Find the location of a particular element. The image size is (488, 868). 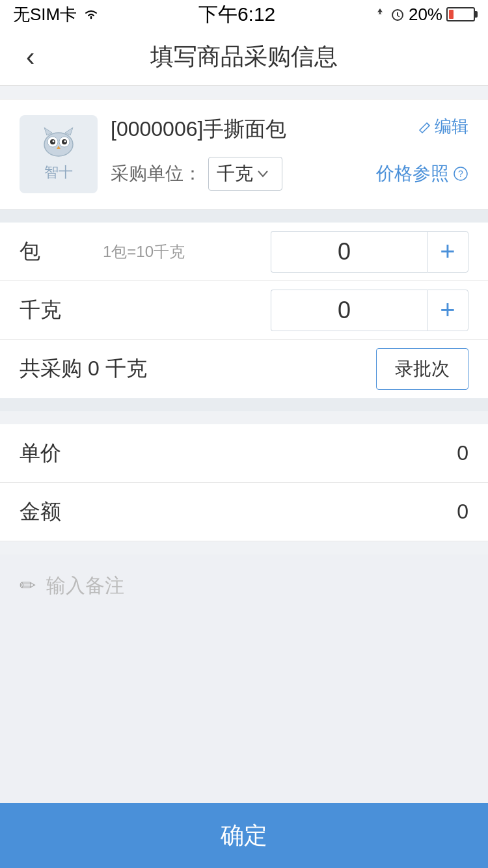

amount-label: 金额 is located at coordinates (40, 512).